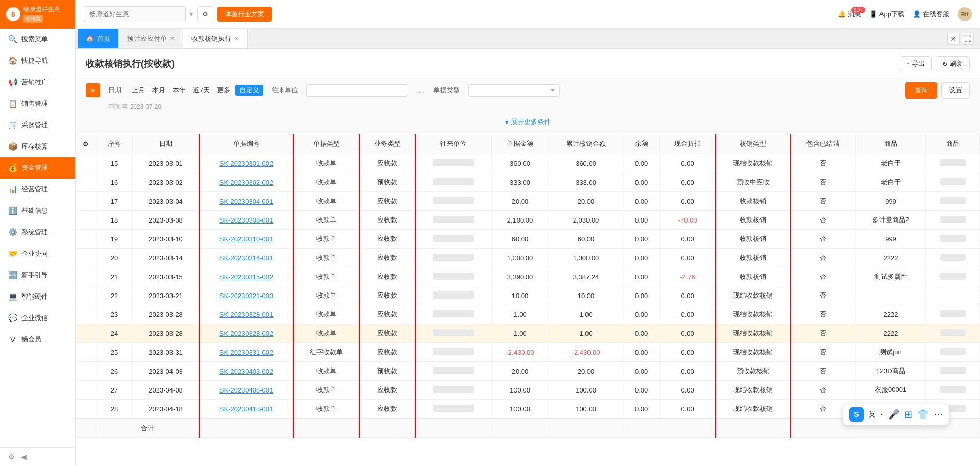 The height and width of the screenshot is (466, 980). I want to click on topbar-search-input, so click(135, 14).